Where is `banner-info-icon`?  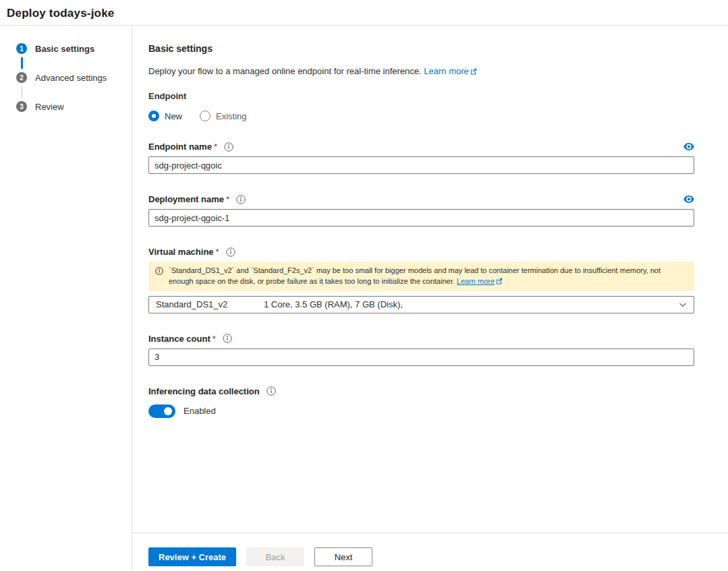 banner-info-icon is located at coordinates (159, 277).